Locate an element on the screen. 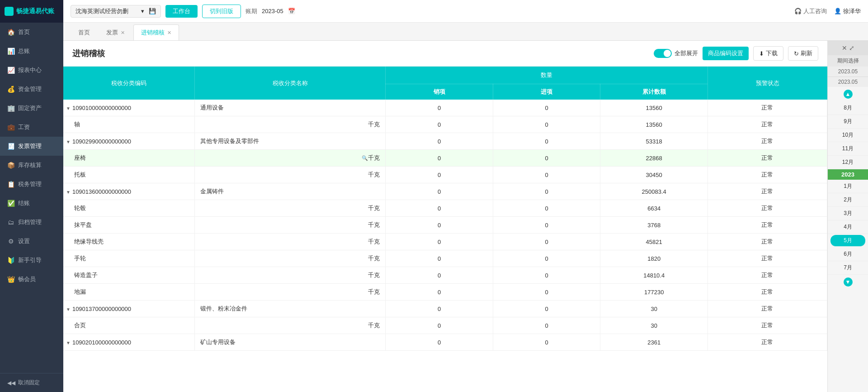 This screenshot has width=868, height=392. table-cell-total: 6634 is located at coordinates (654, 208).